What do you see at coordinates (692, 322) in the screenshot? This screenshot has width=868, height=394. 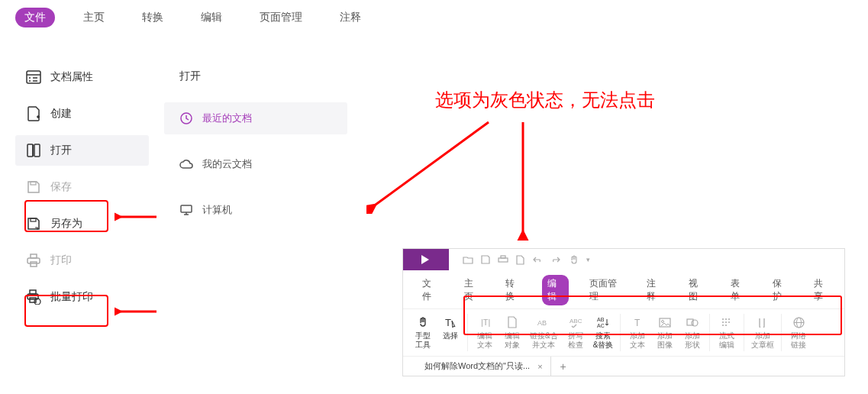 I see `add-shape-icon` at bounding box center [692, 322].